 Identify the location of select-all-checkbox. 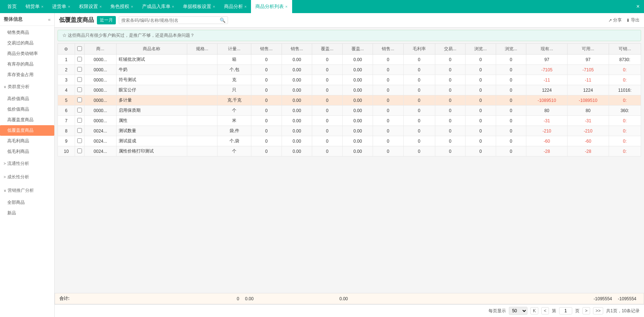
(79, 49).